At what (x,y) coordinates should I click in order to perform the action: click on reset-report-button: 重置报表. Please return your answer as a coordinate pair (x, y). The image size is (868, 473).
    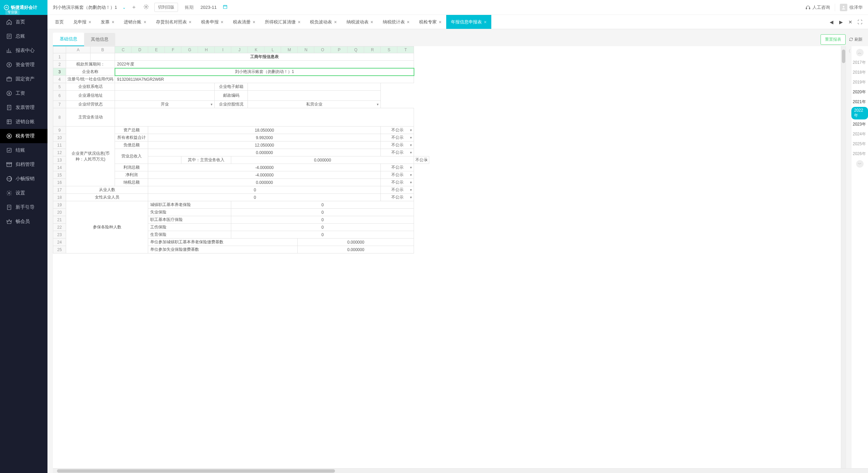
    Looking at the image, I should click on (833, 39).